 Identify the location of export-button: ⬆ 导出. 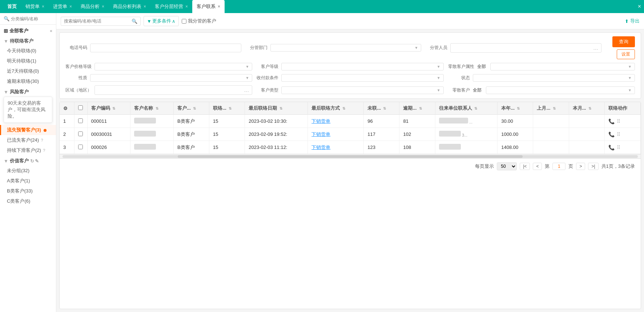
(632, 21).